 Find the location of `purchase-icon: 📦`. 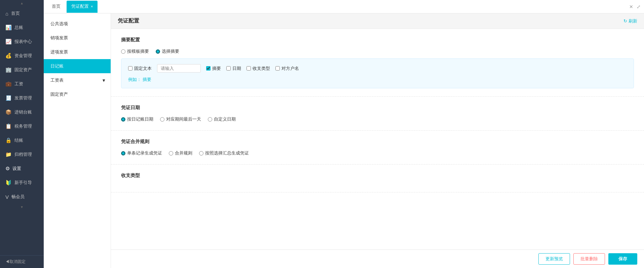

purchase-icon: 📦 is located at coordinates (9, 112).